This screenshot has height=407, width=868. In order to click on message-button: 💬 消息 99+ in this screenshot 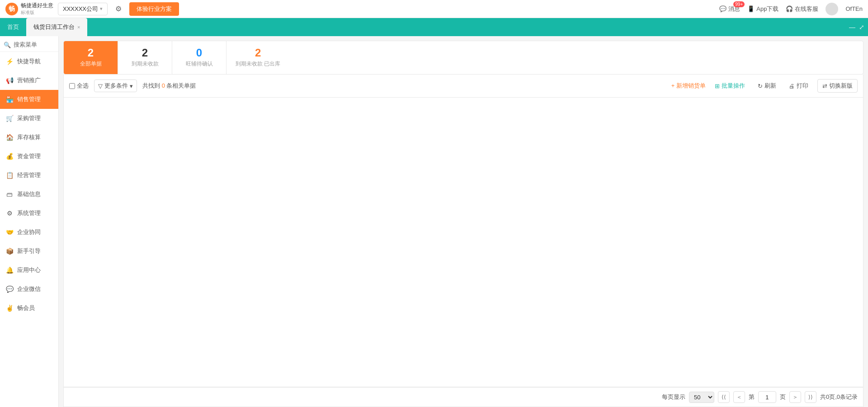, I will do `click(730, 9)`.